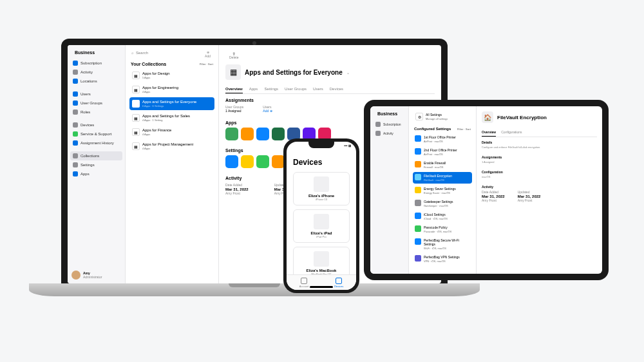 The height and width of the screenshot is (362, 644). Describe the element at coordinates (348, 72) in the screenshot. I see `chevron-down-icon: ⌄` at that location.